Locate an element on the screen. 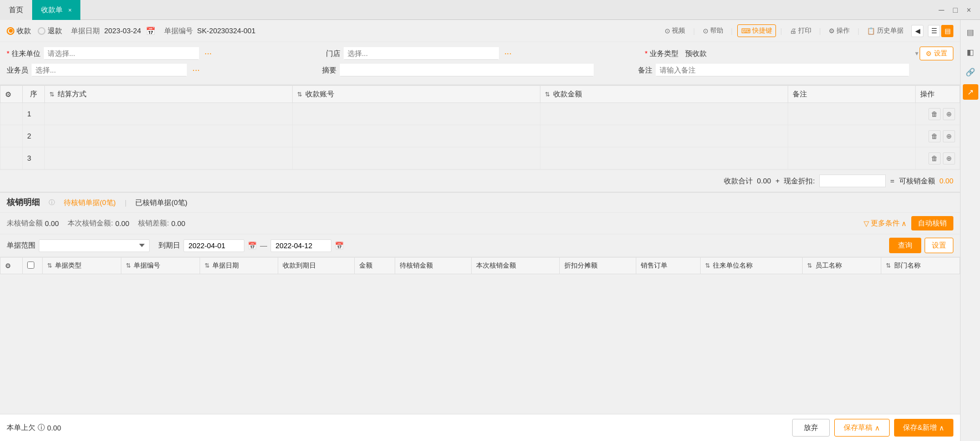 This screenshot has height=441, width=980. diff-label: 核销差额: is located at coordinates (154, 223).